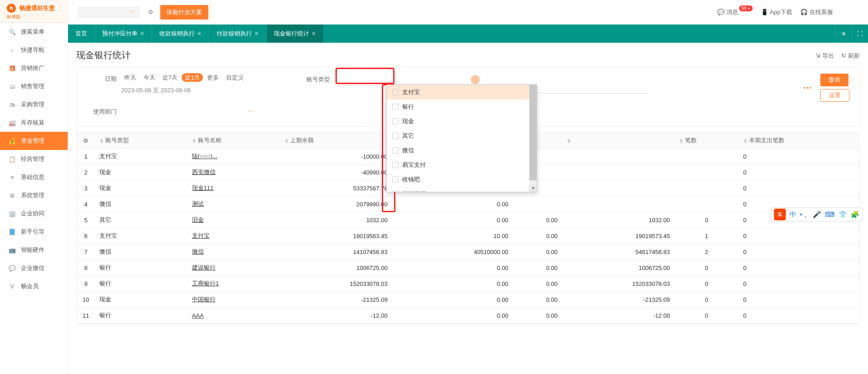 The width and height of the screenshot is (868, 374). I want to click on tab-close-all-button: ✕, so click(843, 34).